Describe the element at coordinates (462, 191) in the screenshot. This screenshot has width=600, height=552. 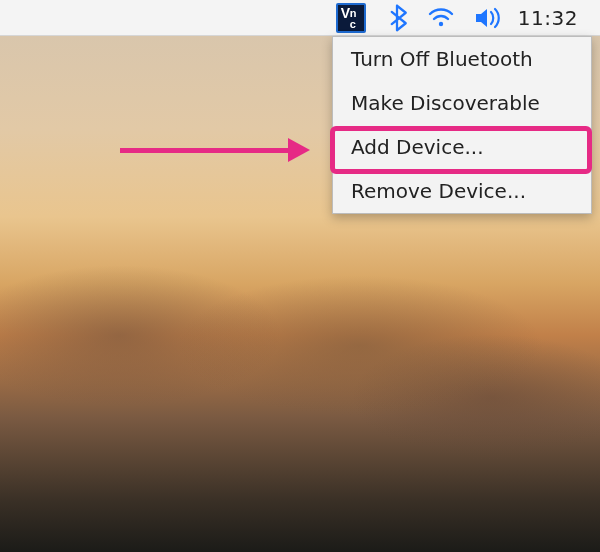
I see `menu-item-remove-device: Remove Device...` at that location.